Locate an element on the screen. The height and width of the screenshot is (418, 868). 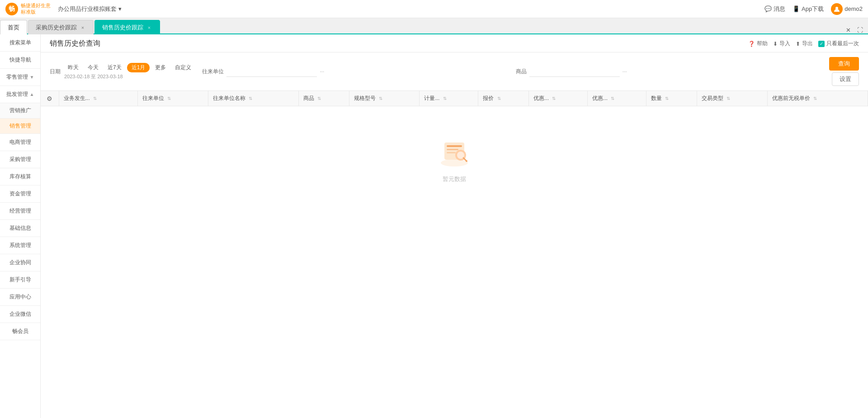
app-download-btn: 📱 App下载 is located at coordinates (808, 9).